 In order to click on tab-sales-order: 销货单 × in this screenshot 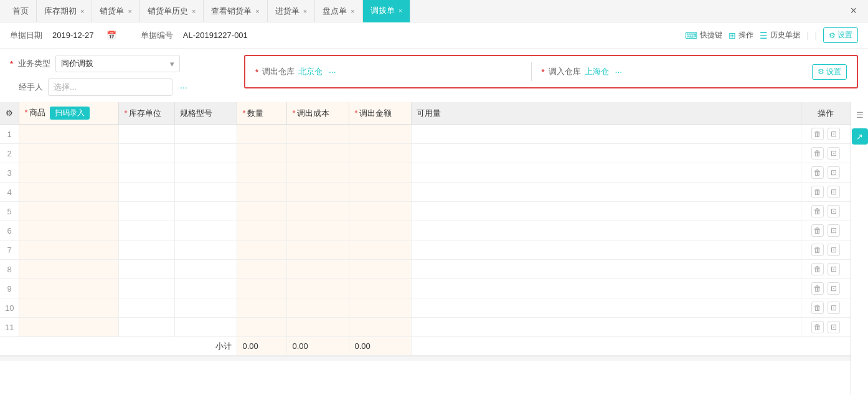, I will do `click(116, 11)`.